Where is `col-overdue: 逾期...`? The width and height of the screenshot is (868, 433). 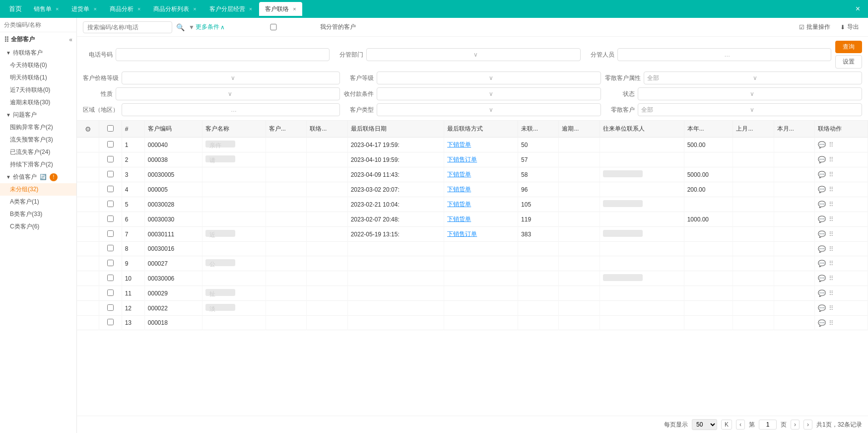
col-overdue: 逾期... is located at coordinates (579, 129).